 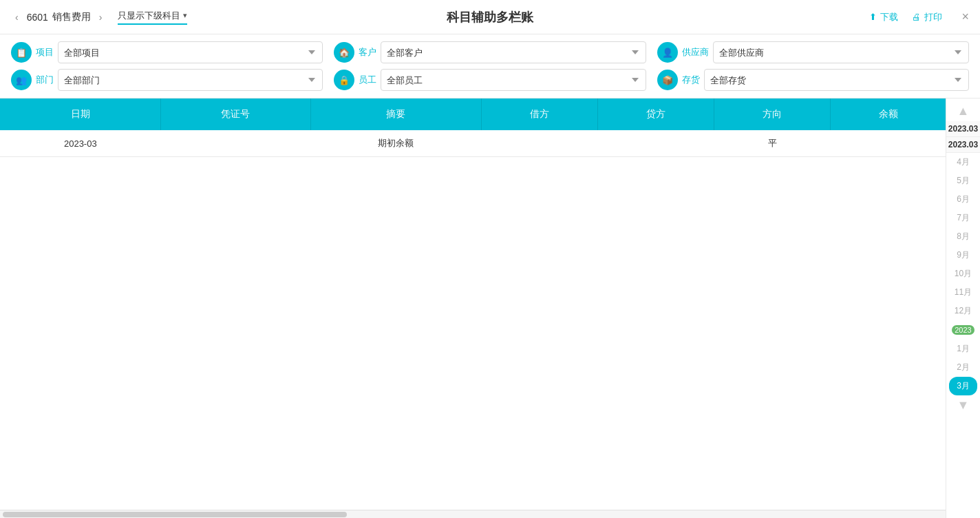 What do you see at coordinates (841, 52) in the screenshot?
I see `supplier-select: 全部供应商` at bounding box center [841, 52].